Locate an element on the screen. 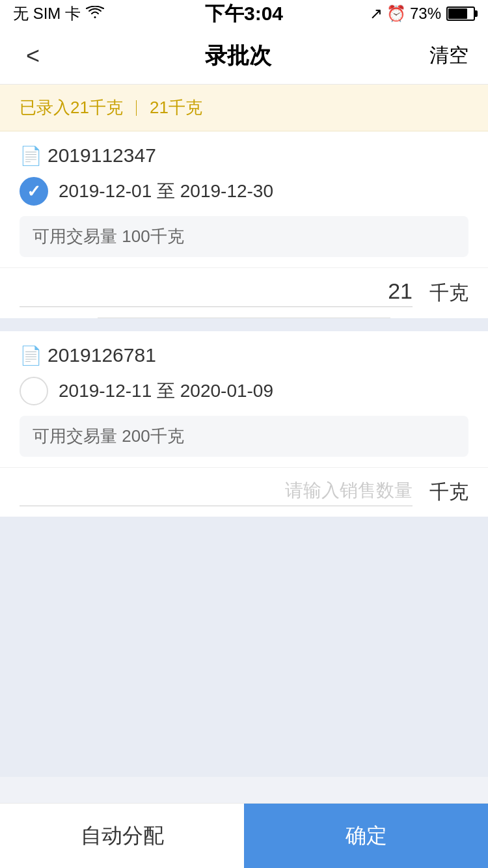 This screenshot has height=868, width=488. batch-header-1: 📄 2019112347 is located at coordinates (244, 152).